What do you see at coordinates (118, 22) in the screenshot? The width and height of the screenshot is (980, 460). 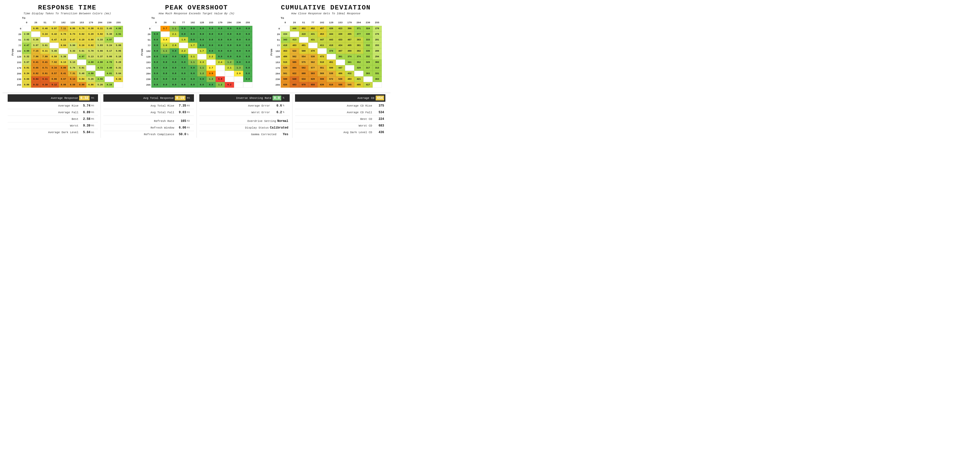 I see `col-header: 255` at bounding box center [118, 22].